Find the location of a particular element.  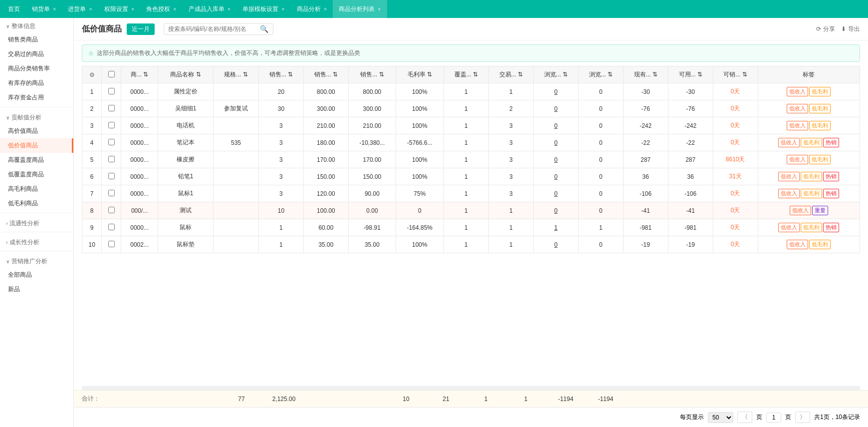

sidebar-section-growth: › 成长性分析 is located at coordinates (37, 242).